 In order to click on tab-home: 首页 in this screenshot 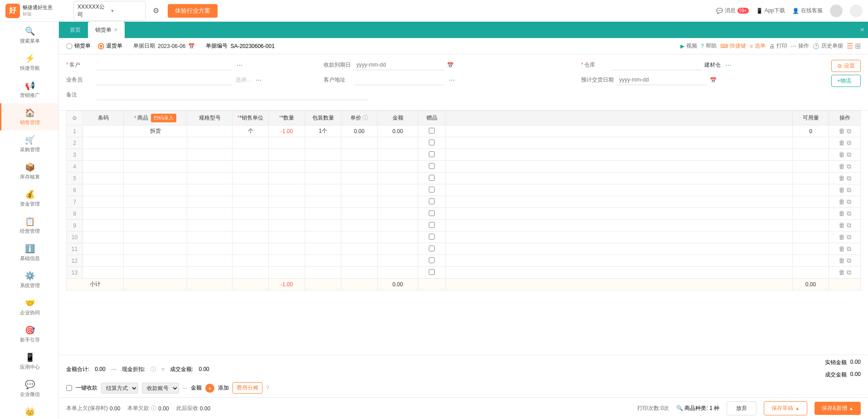, I will do `click(75, 30)`.